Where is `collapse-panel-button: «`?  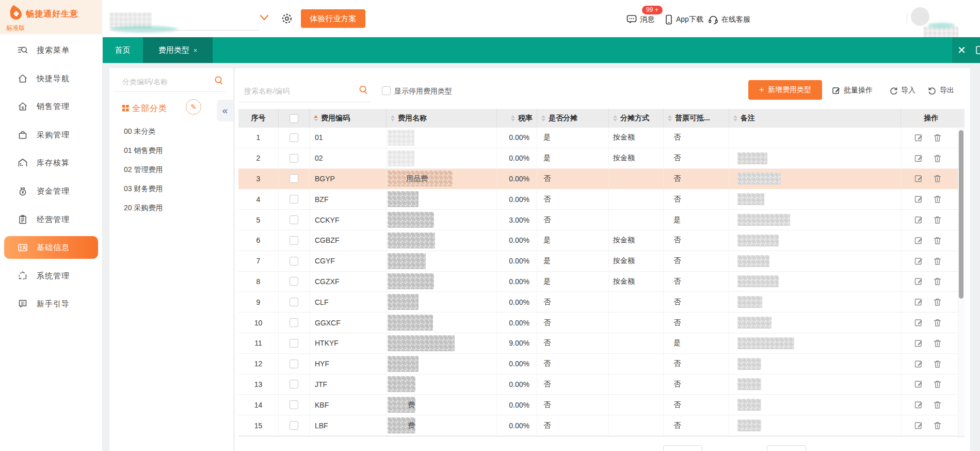
collapse-panel-button: « is located at coordinates (225, 111).